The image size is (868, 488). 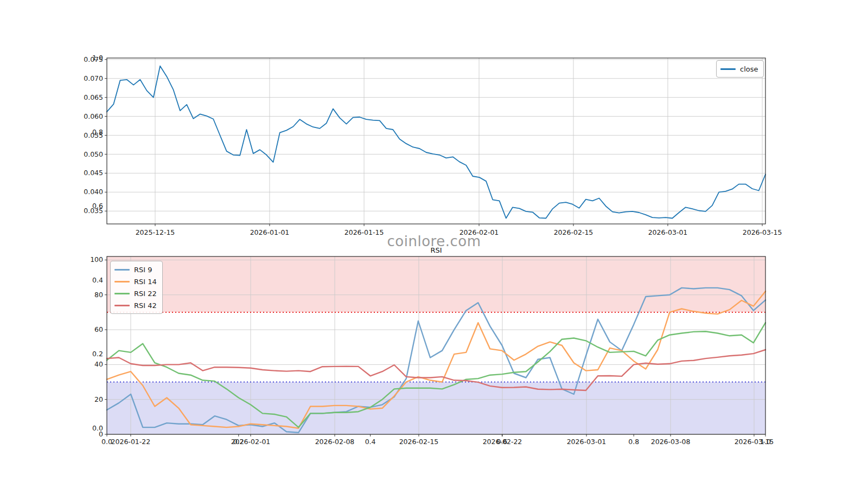 What do you see at coordinates (136, 269) in the screenshot?
I see `legend-entry: RSI 9` at bounding box center [136, 269].